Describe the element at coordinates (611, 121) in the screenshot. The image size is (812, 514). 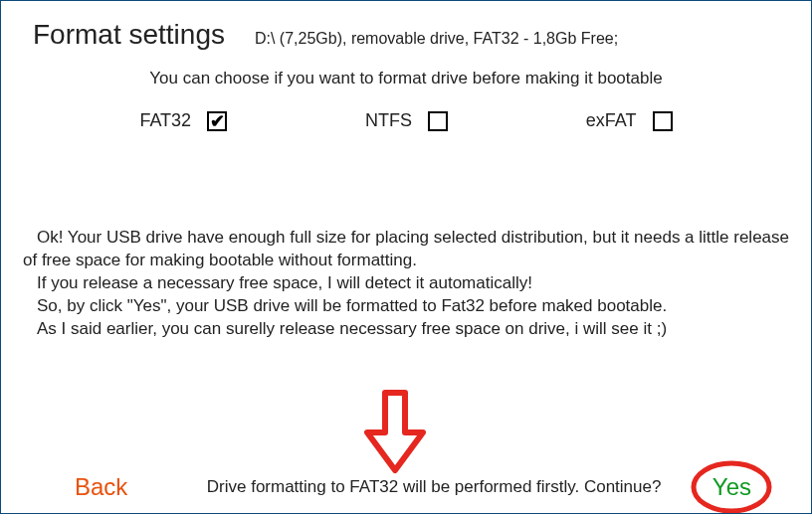
I see `option-label-exfat: exFAT` at that location.